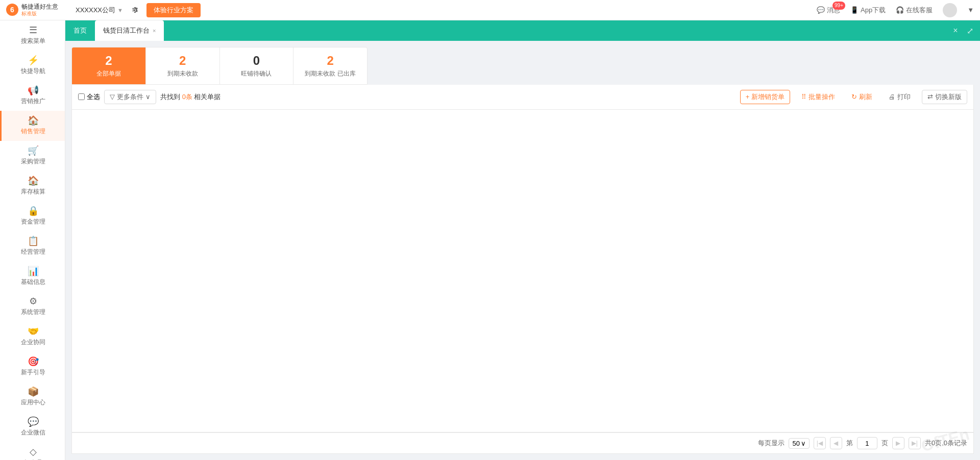 The height and width of the screenshot is (460, 980). I want to click on logo-area: 6 畅捷通好生意 标准版, so click(39, 10).